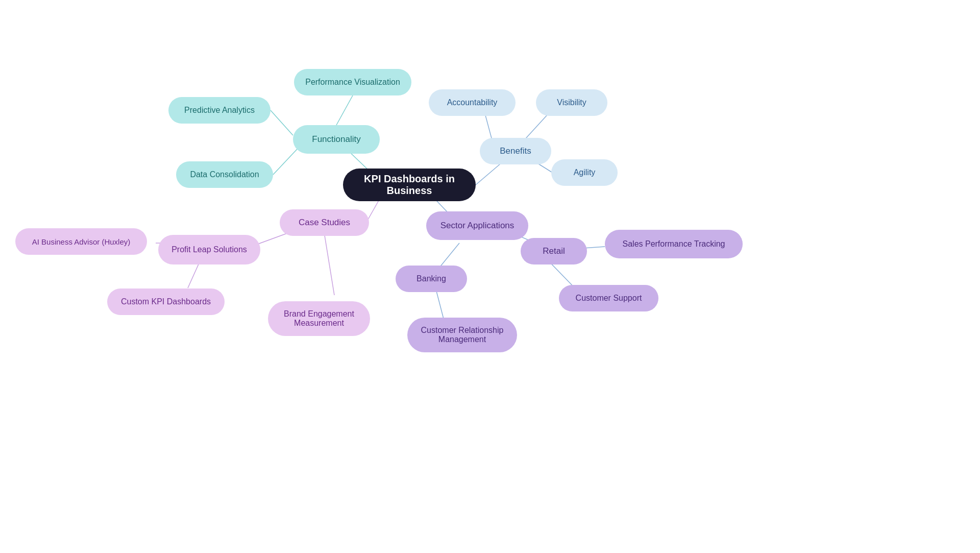 The image size is (980, 553). I want to click on custom-kpi-node: Custom KPI Dashboards, so click(166, 302).